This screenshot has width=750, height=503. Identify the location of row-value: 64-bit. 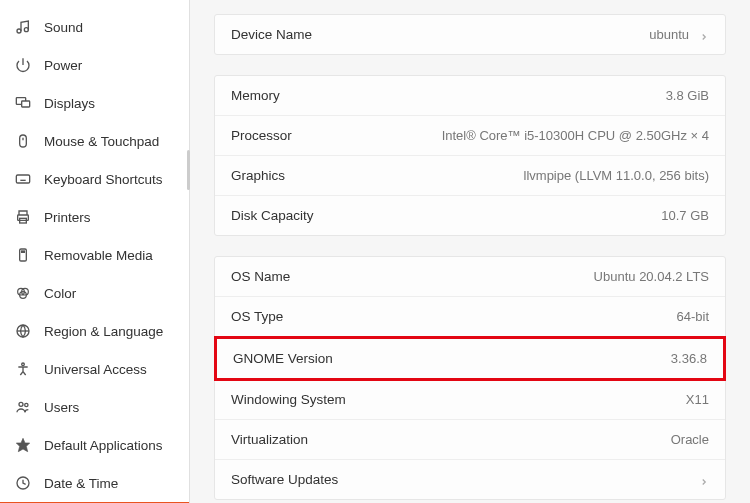
(692, 316).